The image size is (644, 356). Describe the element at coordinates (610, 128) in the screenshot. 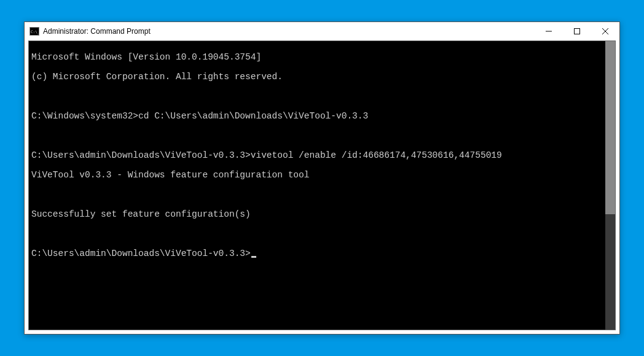

I see `scrollbar-thumb` at that location.